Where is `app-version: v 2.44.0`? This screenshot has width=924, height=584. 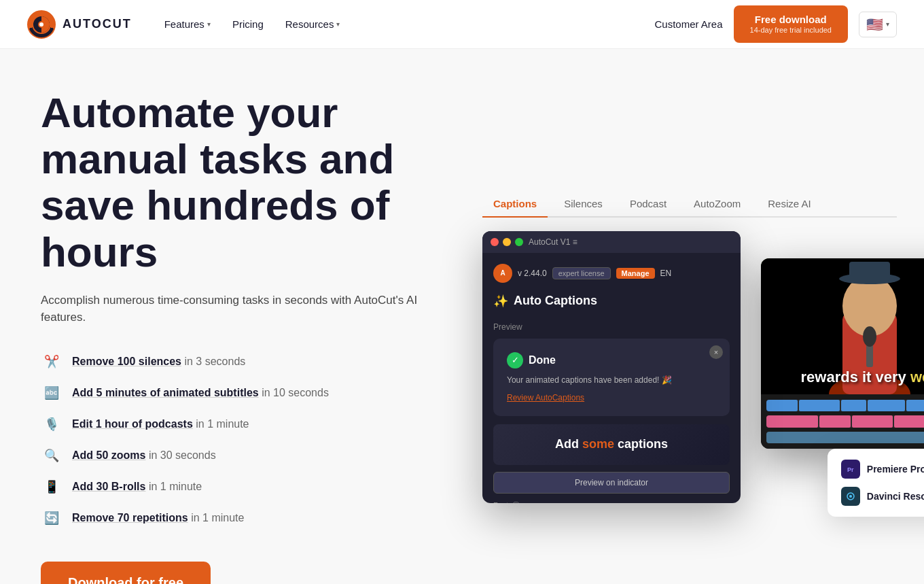
app-version: v 2.44.0 is located at coordinates (533, 273).